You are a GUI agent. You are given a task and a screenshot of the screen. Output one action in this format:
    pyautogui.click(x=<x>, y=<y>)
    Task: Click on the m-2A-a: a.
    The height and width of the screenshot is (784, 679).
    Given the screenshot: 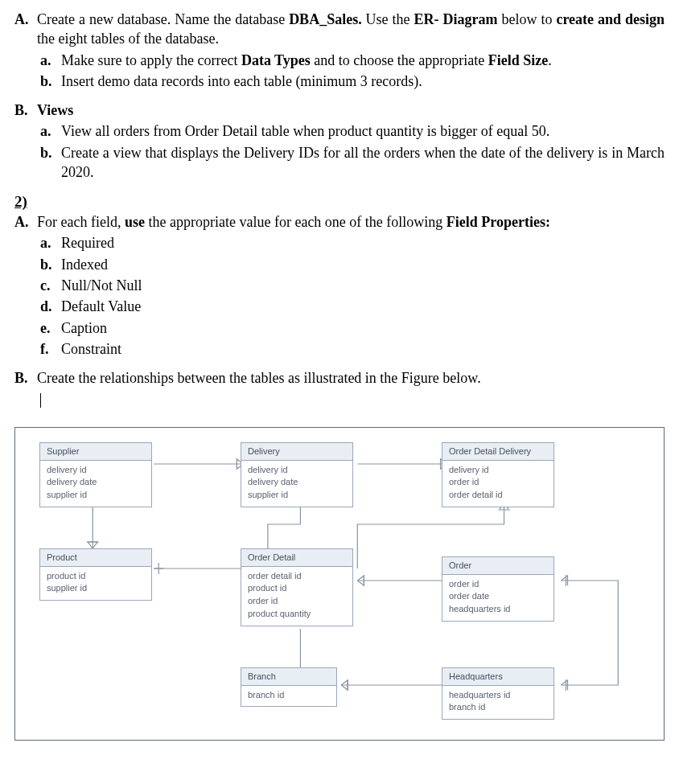 What is the action you would take?
    pyautogui.click(x=51, y=244)
    